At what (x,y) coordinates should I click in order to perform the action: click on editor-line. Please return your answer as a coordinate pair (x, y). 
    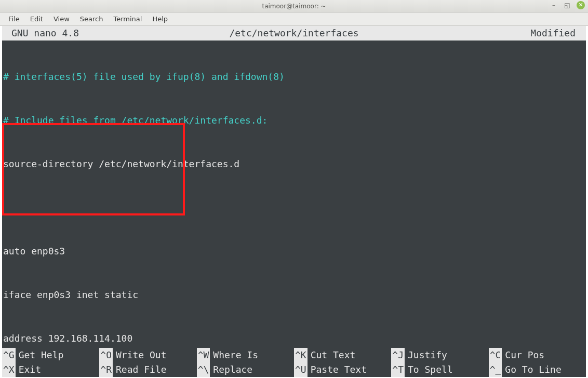
    Looking at the image, I should click on (294, 208).